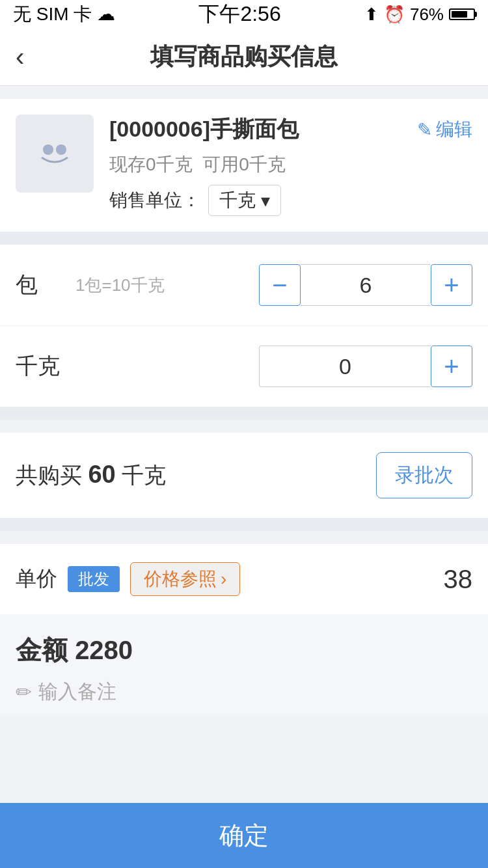  Describe the element at coordinates (366, 366) in the screenshot. I see `kg-quantity-control: +` at that location.